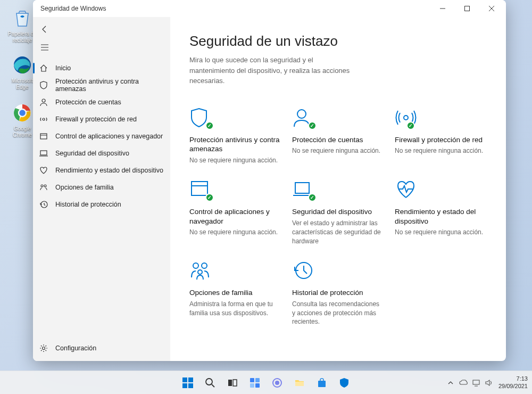 This screenshot has height=394, width=532. Describe the element at coordinates (338, 212) in the screenshot. I see `tile-device-security: Seguridad del dispositivo Ver el estado …` at that location.